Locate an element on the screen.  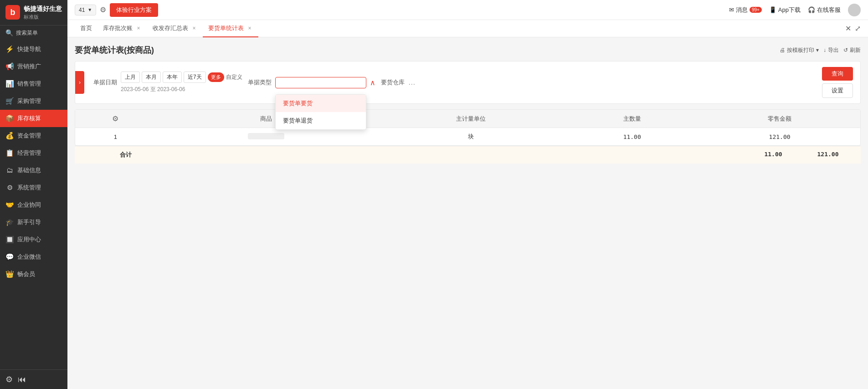
message-btn: ✉ 消息 99+ is located at coordinates (745, 10).